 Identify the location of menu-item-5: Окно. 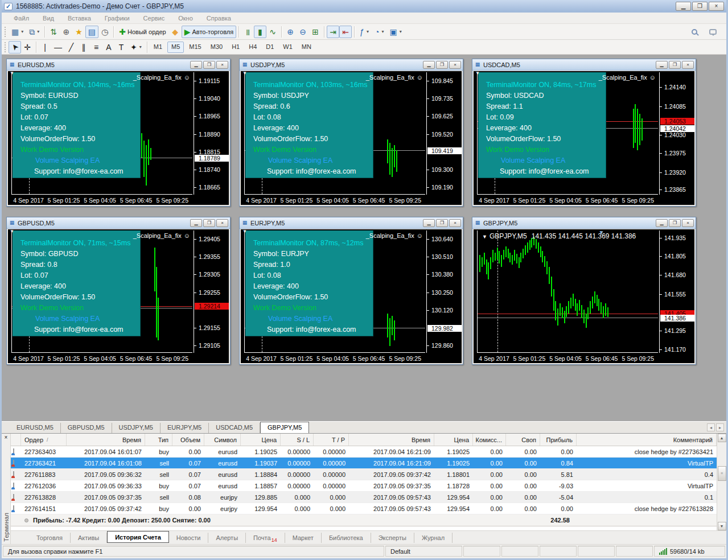
(186, 18).